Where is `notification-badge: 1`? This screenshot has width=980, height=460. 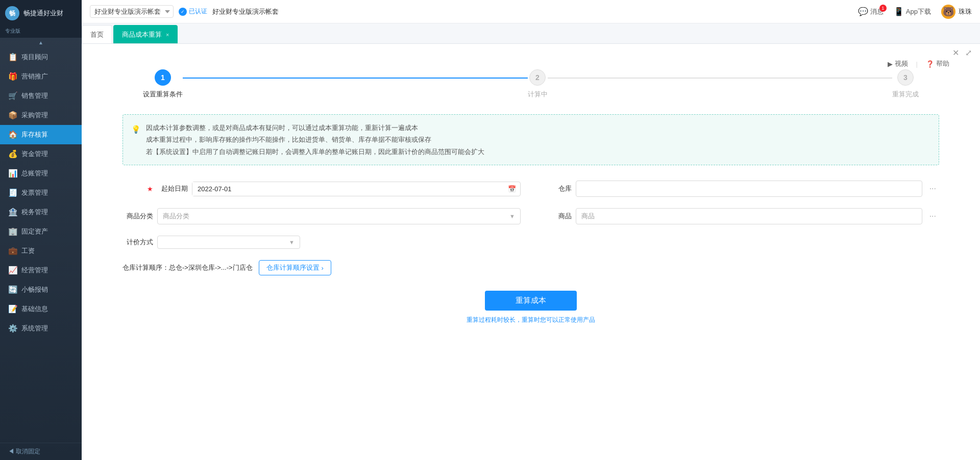 notification-badge: 1 is located at coordinates (883, 8).